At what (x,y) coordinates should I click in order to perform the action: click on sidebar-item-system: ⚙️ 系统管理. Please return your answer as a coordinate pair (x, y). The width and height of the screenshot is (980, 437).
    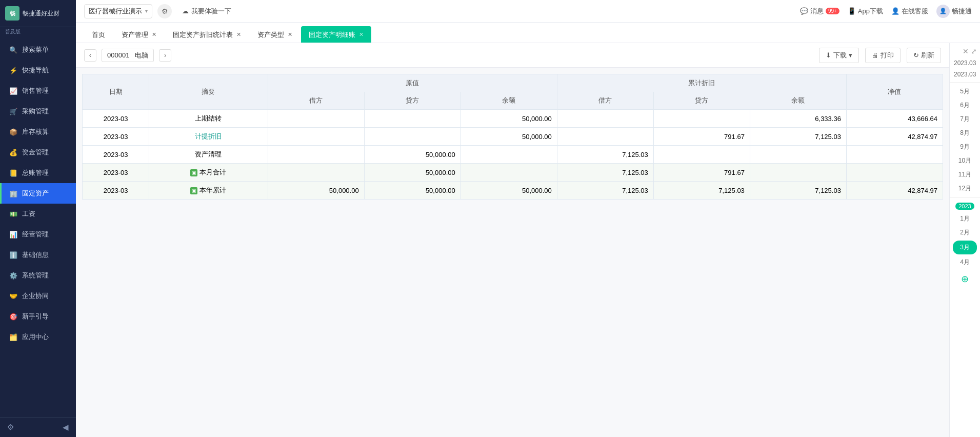
    Looking at the image, I should click on (38, 275).